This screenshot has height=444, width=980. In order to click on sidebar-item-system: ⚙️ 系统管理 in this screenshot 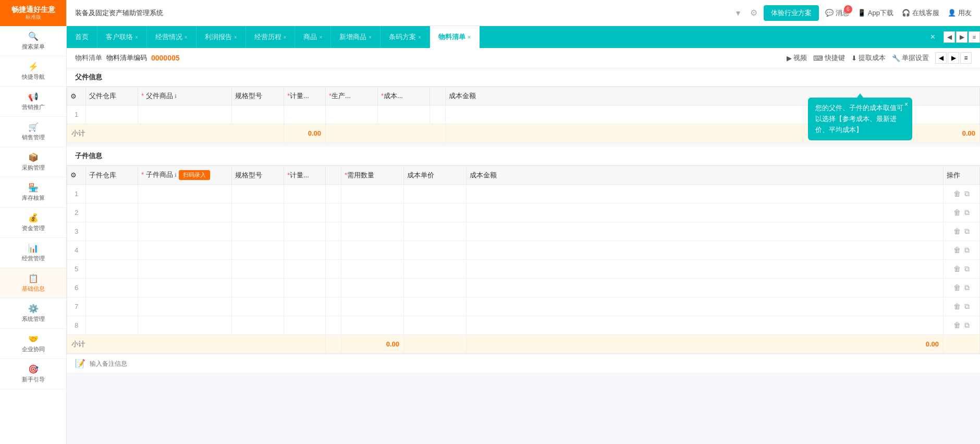, I will do `click(33, 314)`.